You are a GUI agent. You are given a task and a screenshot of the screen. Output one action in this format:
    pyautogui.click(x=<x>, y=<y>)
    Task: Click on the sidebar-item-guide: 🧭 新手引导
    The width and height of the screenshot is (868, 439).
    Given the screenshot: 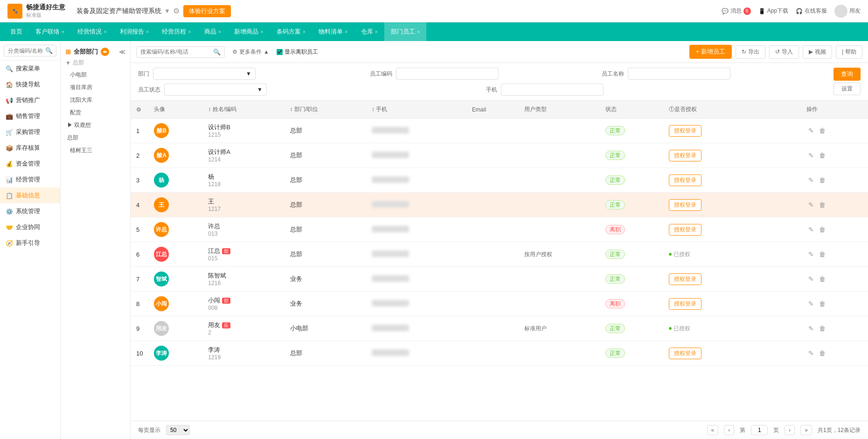 What is the action you would take?
    pyautogui.click(x=30, y=243)
    